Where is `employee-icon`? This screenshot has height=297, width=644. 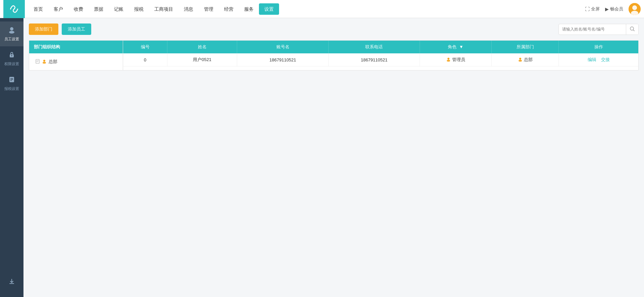 employee-icon is located at coordinates (12, 31).